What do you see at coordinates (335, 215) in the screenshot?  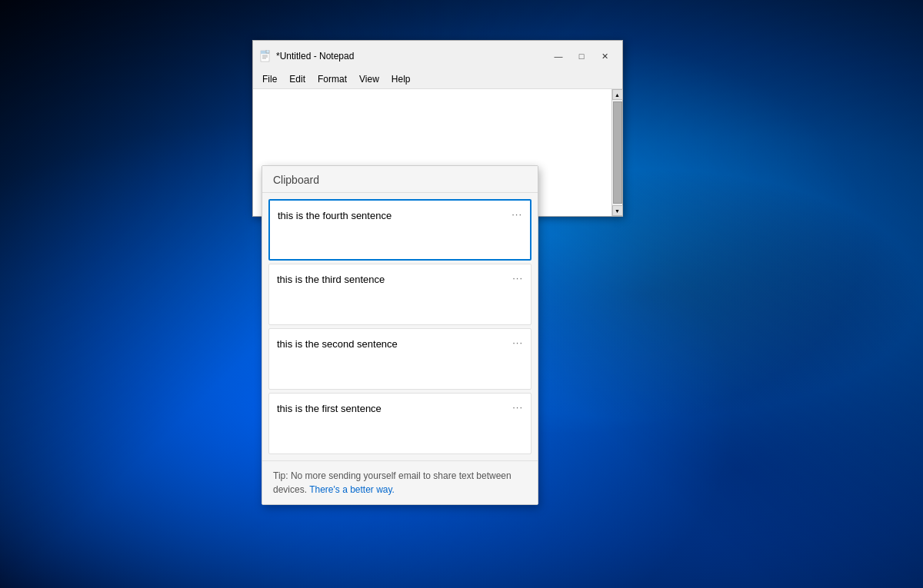 I see `clipboard-item-text: this is the fourth sentence` at bounding box center [335, 215].